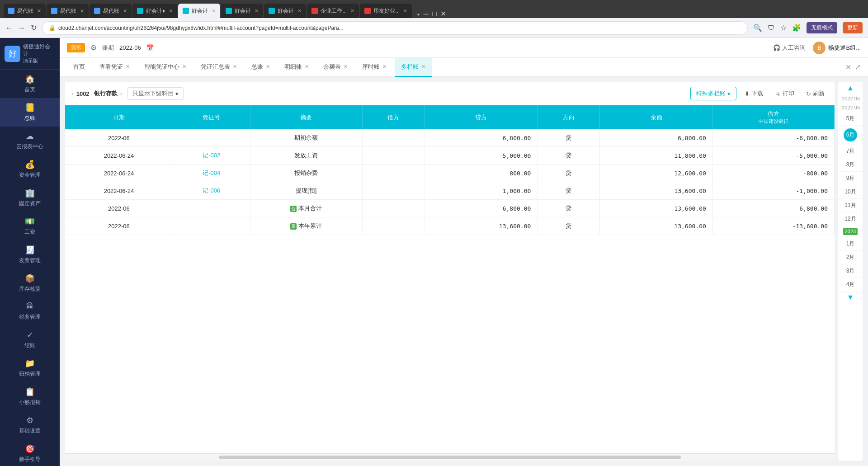 The height and width of the screenshot is (466, 868). I want to click on nav-tab-general-close: ✕, so click(268, 67).